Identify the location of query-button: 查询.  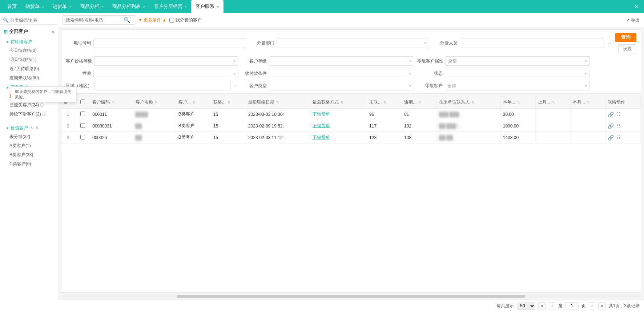
(626, 37).